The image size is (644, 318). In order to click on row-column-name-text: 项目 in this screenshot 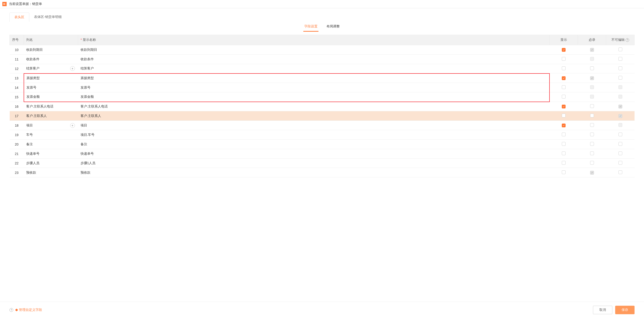, I will do `click(30, 125)`.